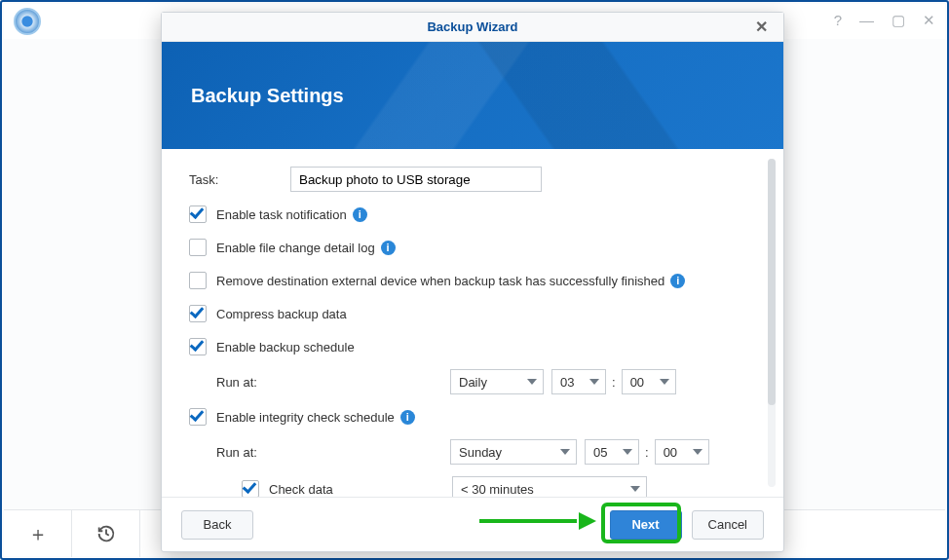 This screenshot has height=560, width=949. What do you see at coordinates (646, 525) in the screenshot?
I see `next-button: Next` at bounding box center [646, 525].